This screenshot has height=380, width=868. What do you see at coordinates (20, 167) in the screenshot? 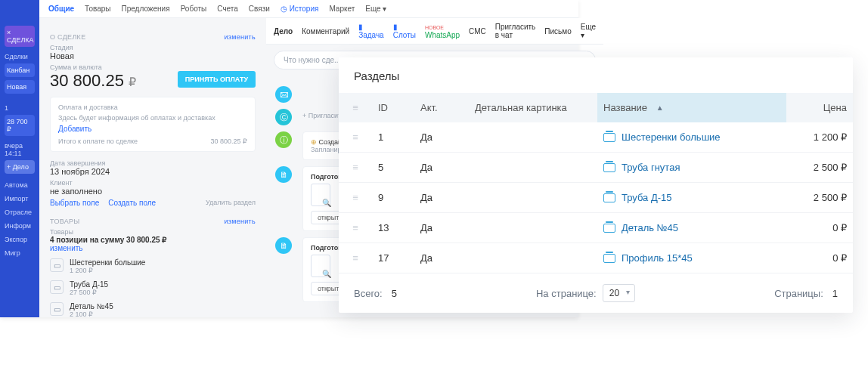
I see `sidebar-plus-deal: + Дело` at bounding box center [20, 167].